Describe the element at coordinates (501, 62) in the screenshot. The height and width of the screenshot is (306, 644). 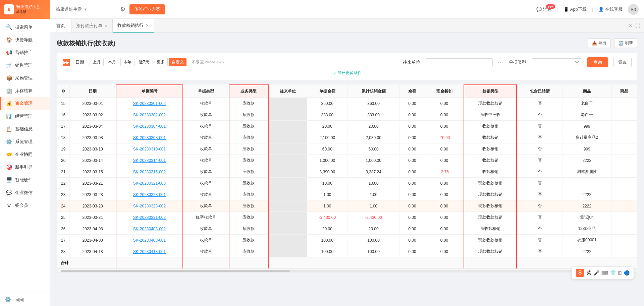
I see `filter-dots: ···` at that location.